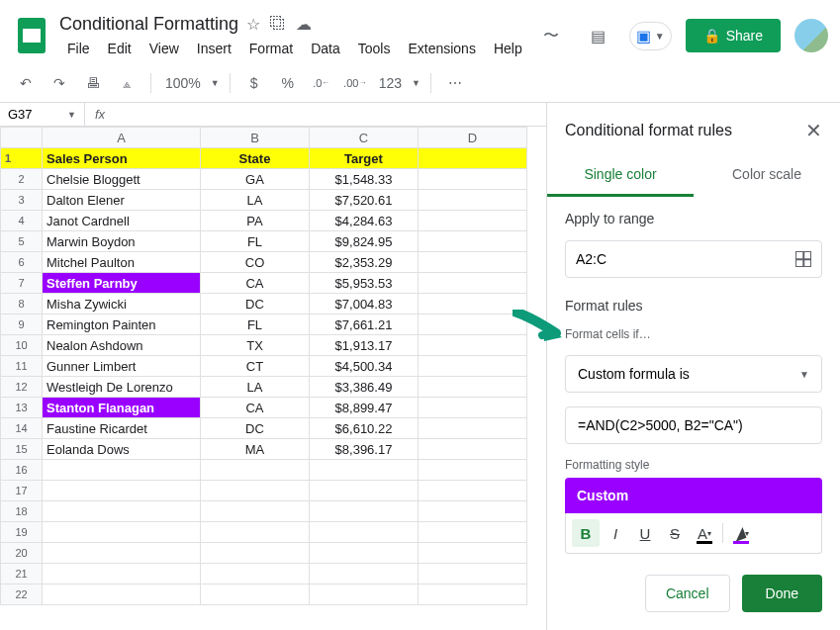 The height and width of the screenshot is (630, 840). What do you see at coordinates (803, 259) in the screenshot?
I see `grid-select-icon` at bounding box center [803, 259].